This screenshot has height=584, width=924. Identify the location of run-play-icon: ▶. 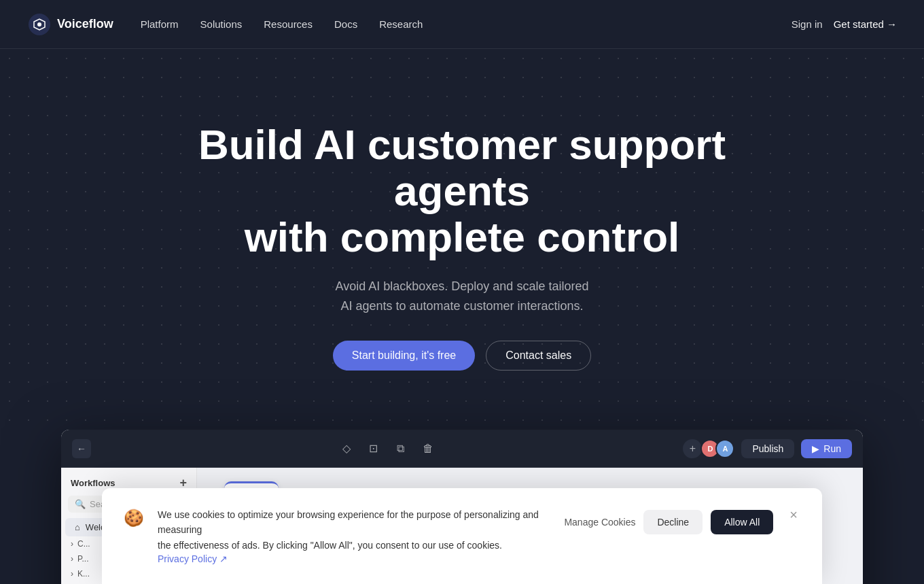
(815, 449).